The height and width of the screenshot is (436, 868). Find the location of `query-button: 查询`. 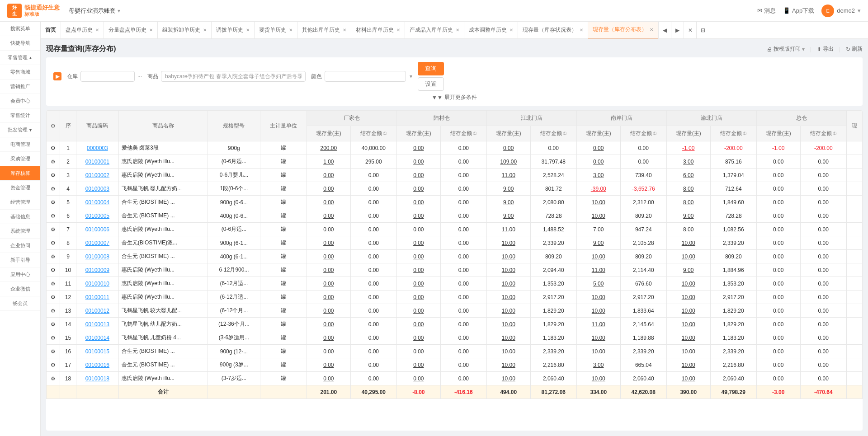

query-button: 查询 is located at coordinates (431, 69).